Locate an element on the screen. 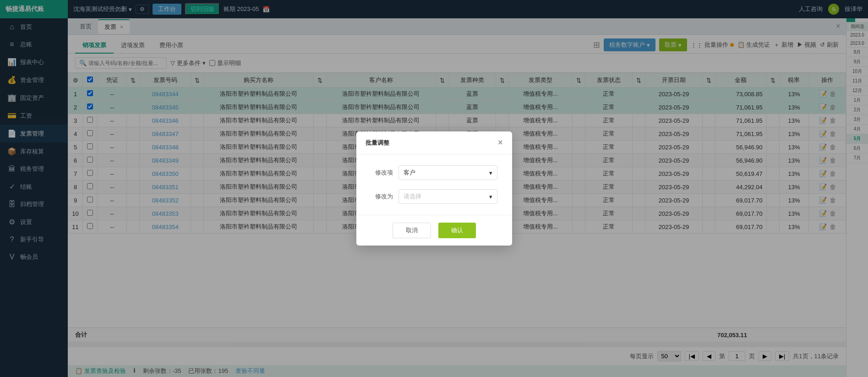  modal-body: 修改项 客户 ▾ 修改为 请选择 ▾ is located at coordinates (434, 185).